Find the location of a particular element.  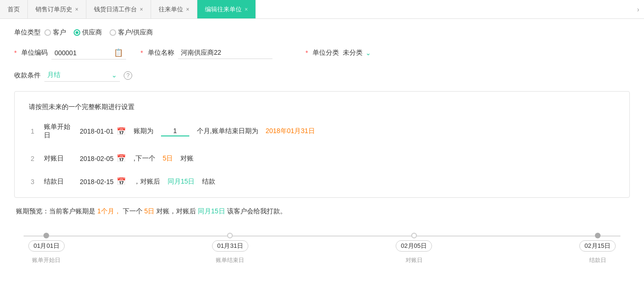

timeline-label-4: 结款日 is located at coordinates (598, 261).